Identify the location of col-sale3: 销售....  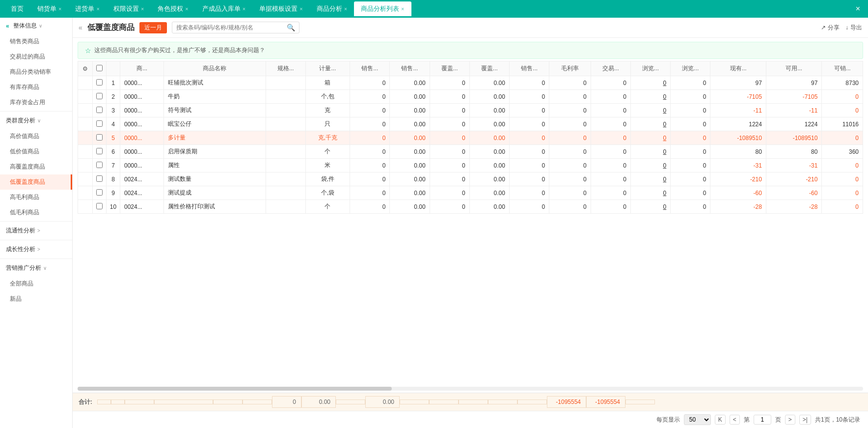
(529, 69).